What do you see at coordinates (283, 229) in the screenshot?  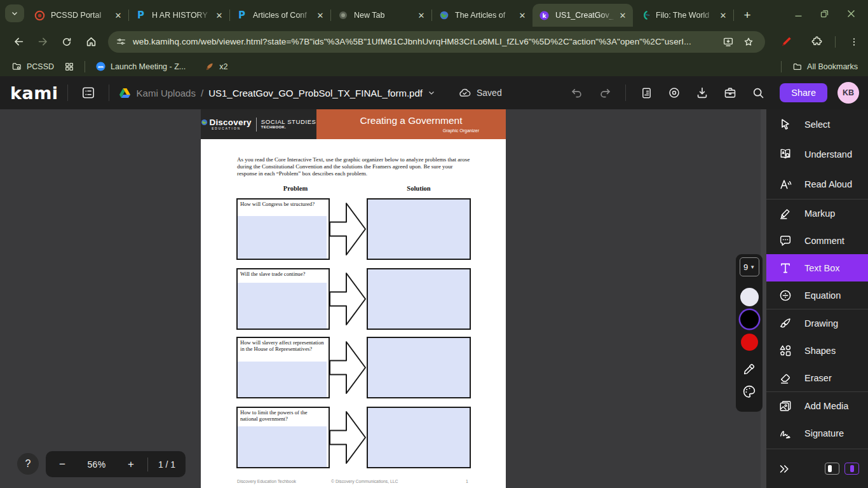 I see `problem-box: How will Congress be structured?` at bounding box center [283, 229].